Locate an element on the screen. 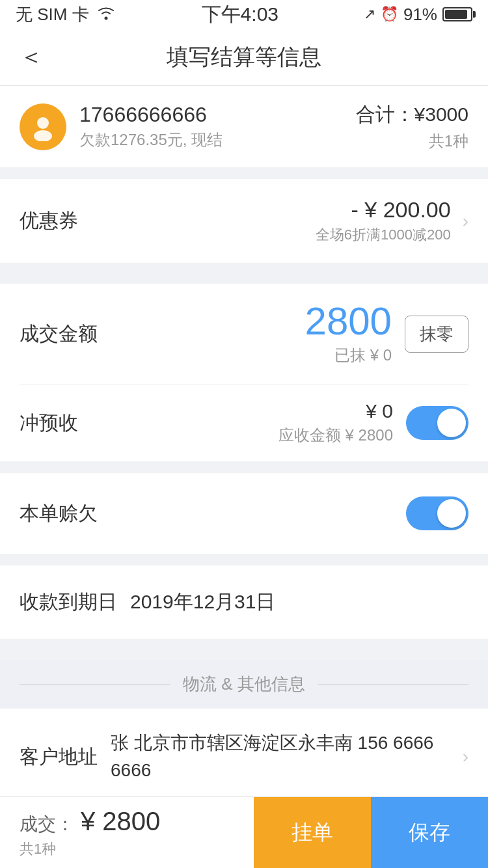 This screenshot has height=868, width=488. debt-toggle is located at coordinates (437, 513).